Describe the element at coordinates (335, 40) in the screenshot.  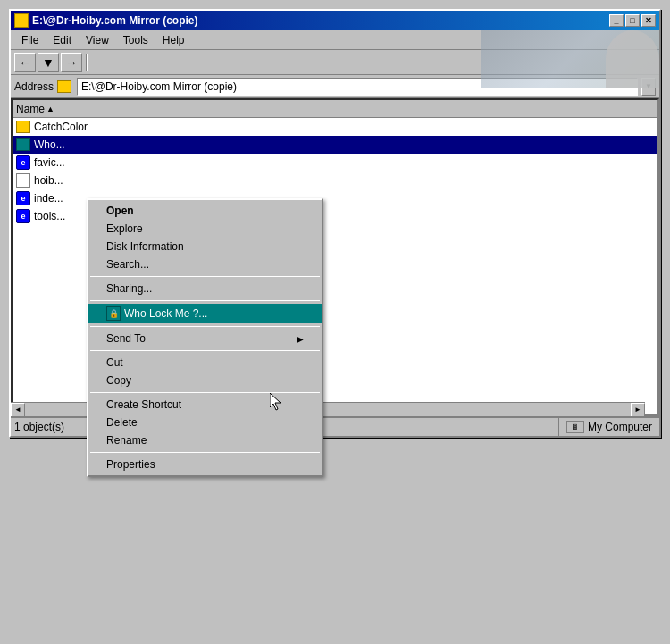
I see `menu-bar: File Edit View Tools Help` at that location.